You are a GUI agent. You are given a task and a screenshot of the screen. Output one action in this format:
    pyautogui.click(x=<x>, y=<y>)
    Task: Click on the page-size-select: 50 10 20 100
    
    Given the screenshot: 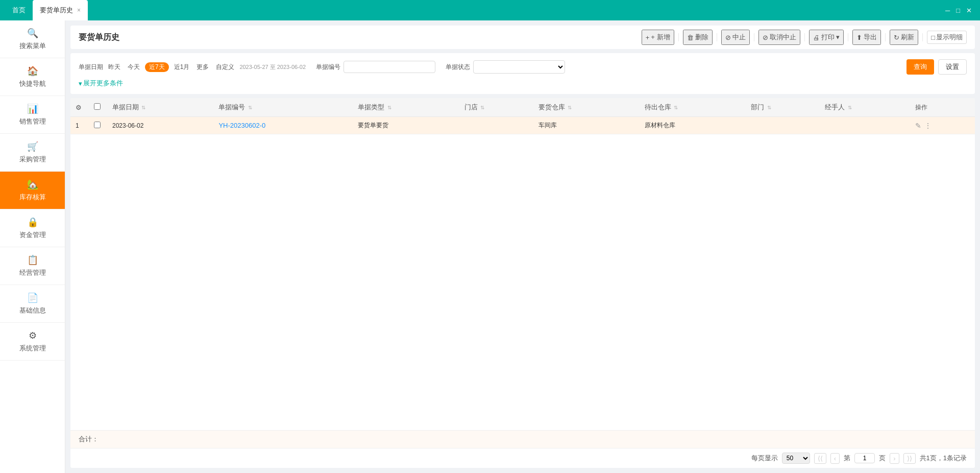 What is the action you would take?
    pyautogui.click(x=796, y=458)
    